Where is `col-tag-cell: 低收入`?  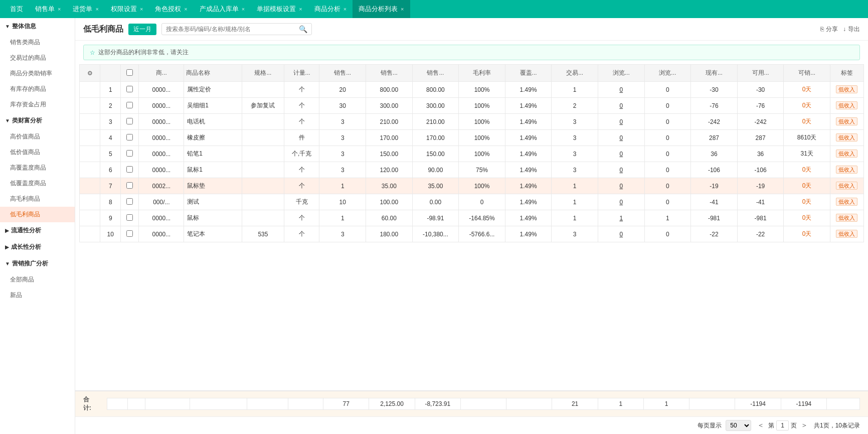
col-tag-cell: 低收入 is located at coordinates (846, 234).